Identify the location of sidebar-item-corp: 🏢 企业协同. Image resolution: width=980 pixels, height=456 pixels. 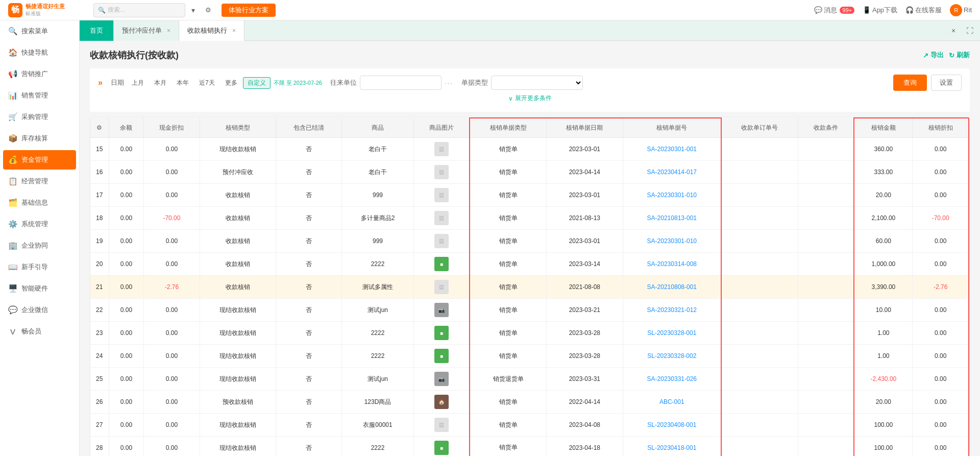
(40, 246).